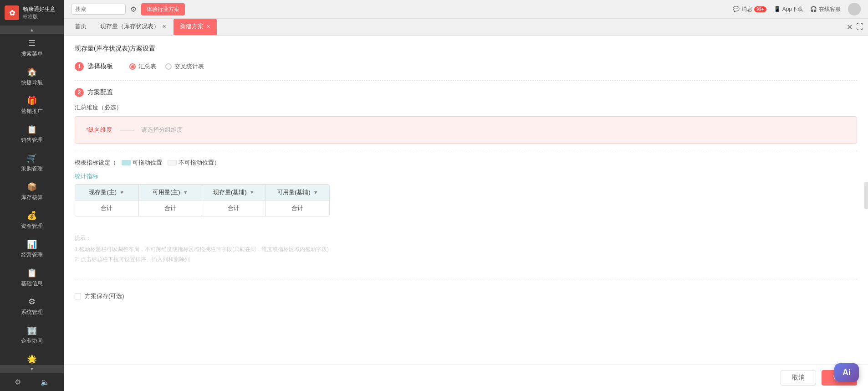 The width and height of the screenshot is (868, 391). Describe the element at coordinates (133, 67) in the screenshot. I see `radio-summary-dot` at that location.